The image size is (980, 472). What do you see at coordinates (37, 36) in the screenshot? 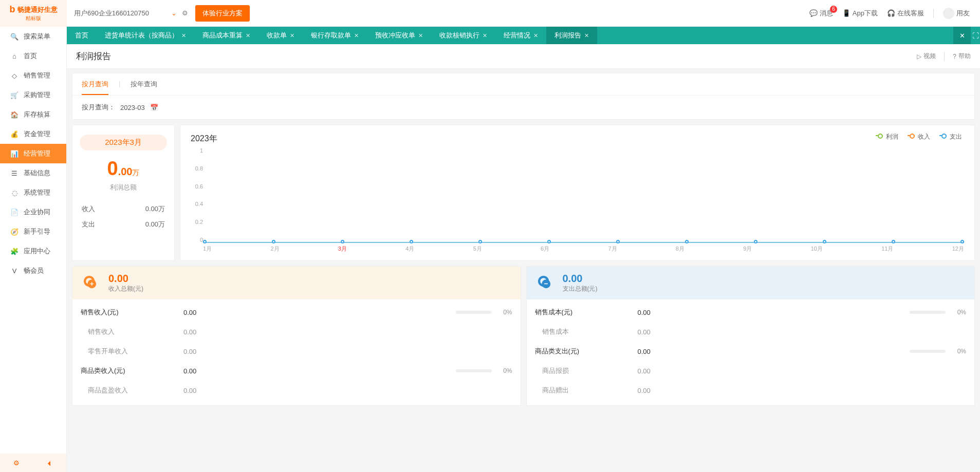
I see `sidebar-item-label: 搜索菜单` at bounding box center [37, 36].